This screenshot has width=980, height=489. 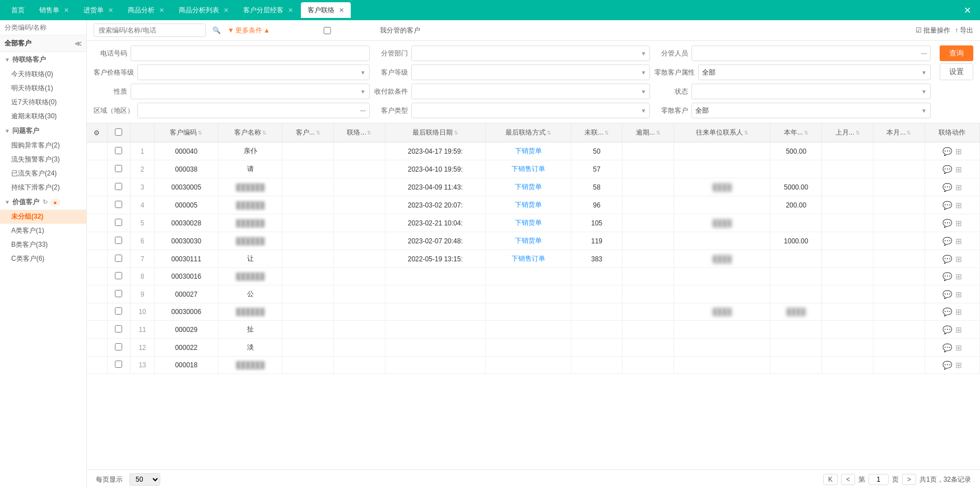 I want to click on phone-input, so click(x=250, y=53).